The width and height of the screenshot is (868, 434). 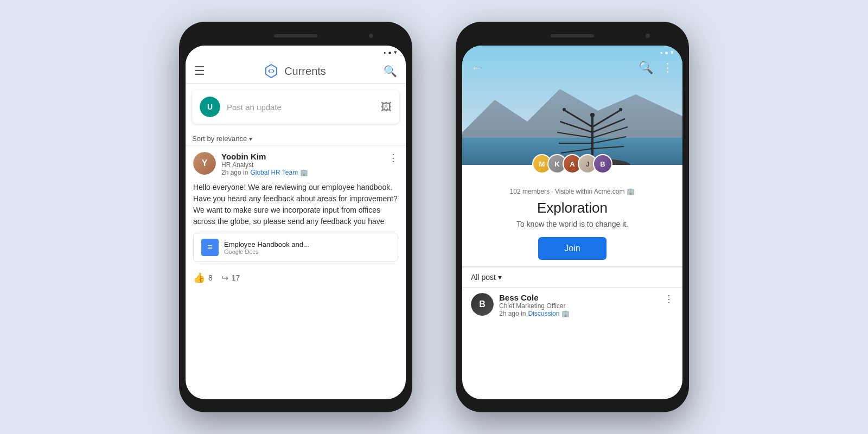 I want to click on status-icons-1: ▪ ● ▾, so click(x=391, y=52).